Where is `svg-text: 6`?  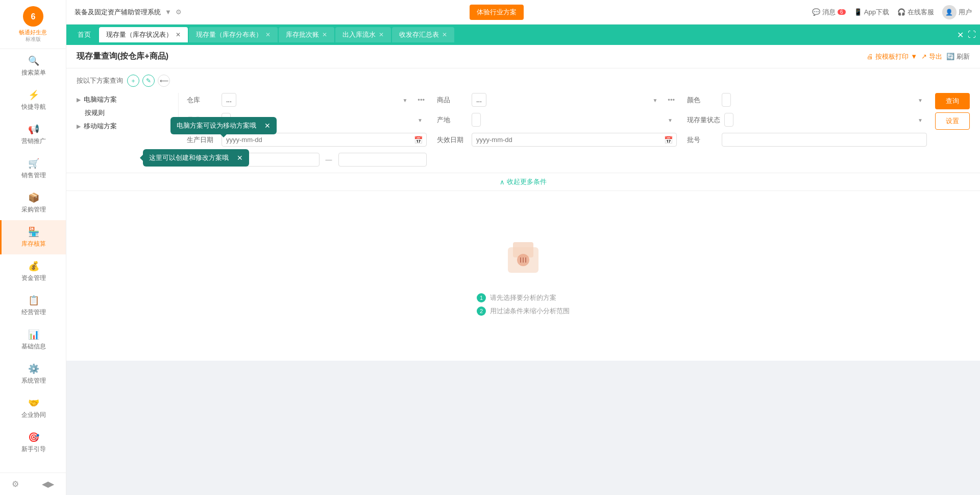 svg-text: 6 is located at coordinates (33, 16).